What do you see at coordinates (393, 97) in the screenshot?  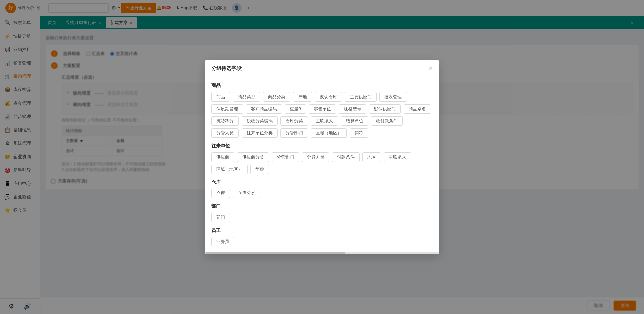 I see `field-tag: 批次管理` at bounding box center [393, 97].